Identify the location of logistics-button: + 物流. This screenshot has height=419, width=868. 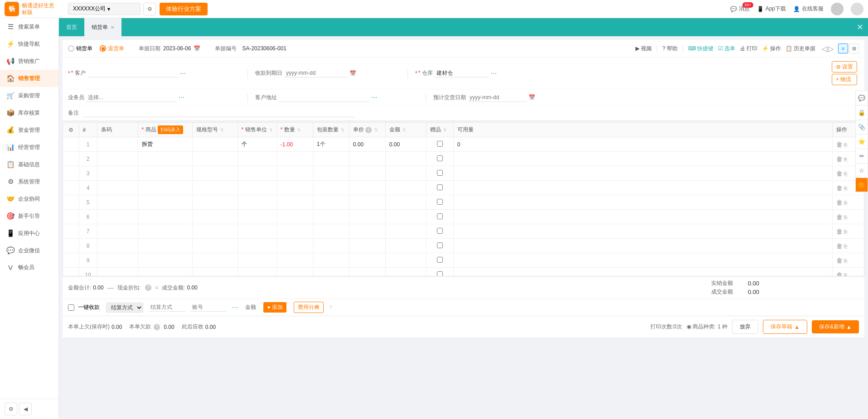
(844, 80).